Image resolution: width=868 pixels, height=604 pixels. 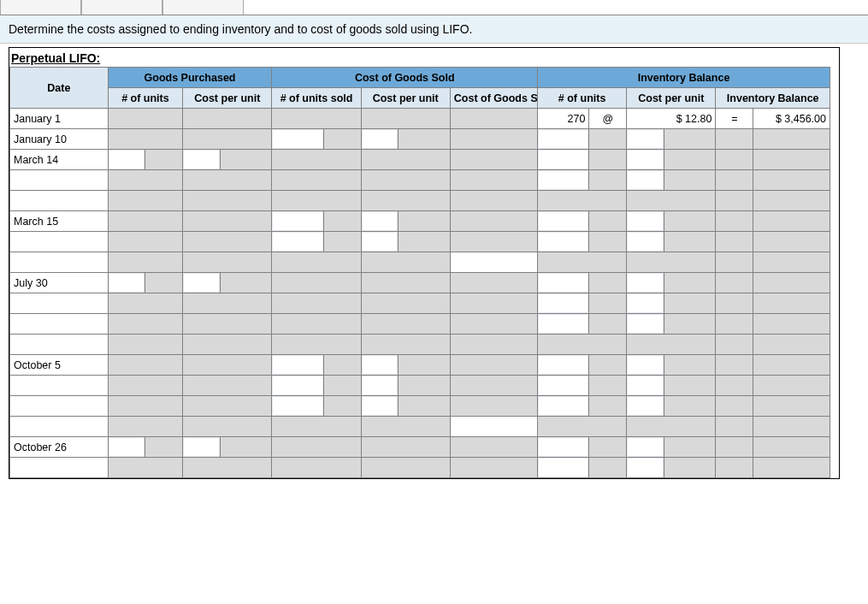 What do you see at coordinates (60, 365) in the screenshot?
I see `date-cell: October 5` at bounding box center [60, 365].